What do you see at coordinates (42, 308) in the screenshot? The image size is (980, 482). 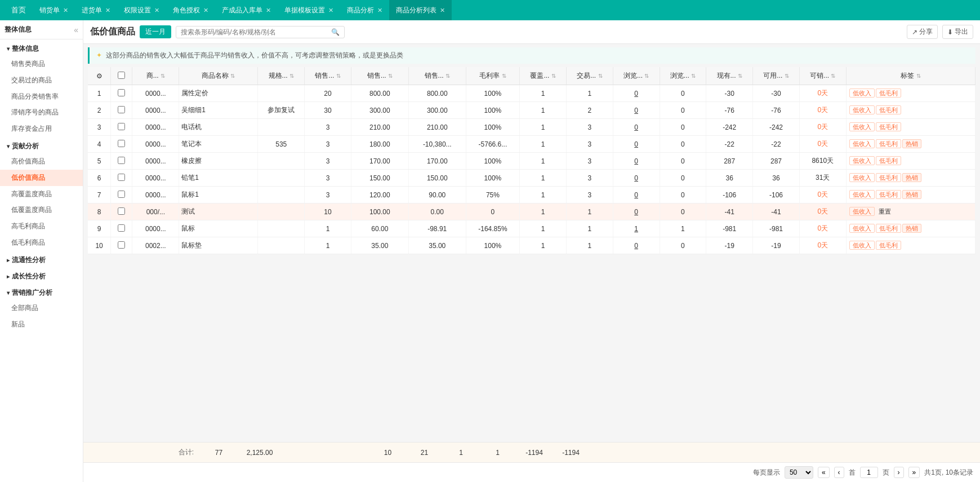 I see `sidebar-item-all-products: 全部商品` at bounding box center [42, 308].